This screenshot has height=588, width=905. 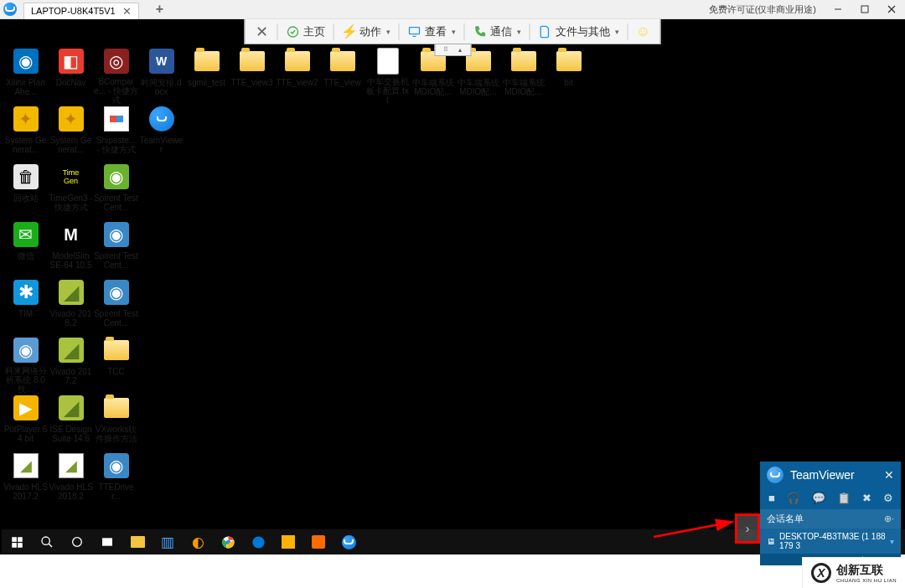 I want to click on app-tte-icon: ◉, so click(x=116, y=466).